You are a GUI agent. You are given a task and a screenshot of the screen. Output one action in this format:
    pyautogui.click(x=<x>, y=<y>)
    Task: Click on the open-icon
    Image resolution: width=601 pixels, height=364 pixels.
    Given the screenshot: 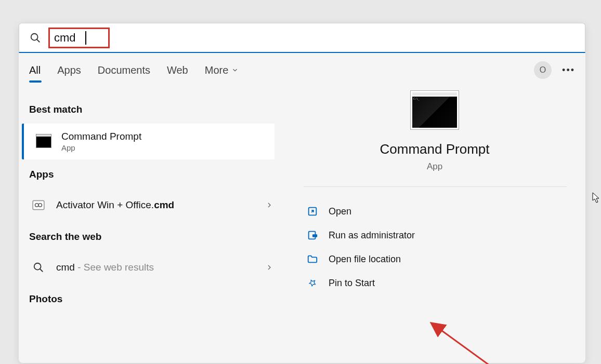 What is the action you would take?
    pyautogui.click(x=312, y=211)
    